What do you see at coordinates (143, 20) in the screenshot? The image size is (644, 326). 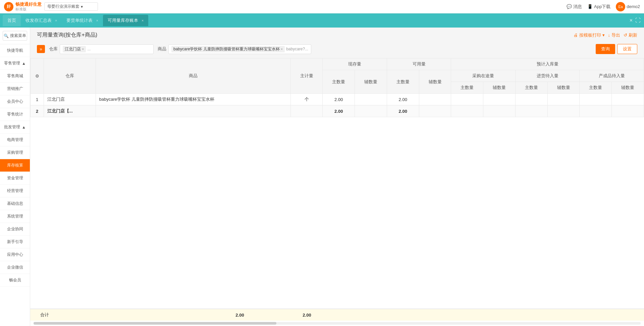 I see `tab-available-stock-close: ×` at bounding box center [143, 20].